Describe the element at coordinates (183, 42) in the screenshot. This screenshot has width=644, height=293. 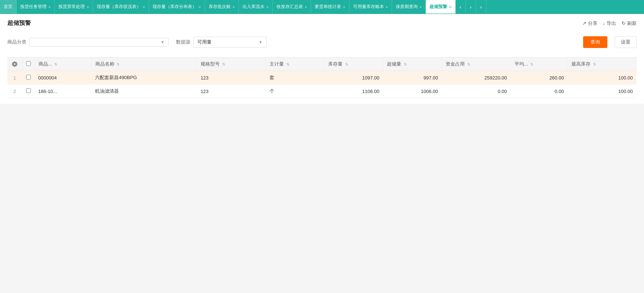
I see `datasource-label: 数据源` at that location.